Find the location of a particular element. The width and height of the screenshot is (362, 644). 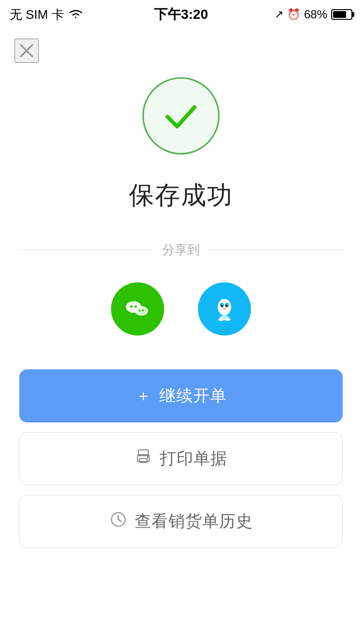

status-left: 无 SIM 卡 is located at coordinates (46, 14).